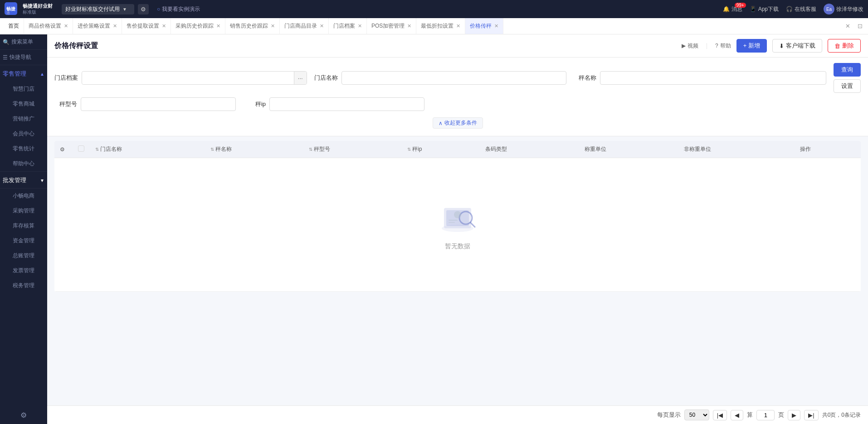 This screenshot has height=424, width=868. I want to click on query-button: 查询, so click(847, 70).